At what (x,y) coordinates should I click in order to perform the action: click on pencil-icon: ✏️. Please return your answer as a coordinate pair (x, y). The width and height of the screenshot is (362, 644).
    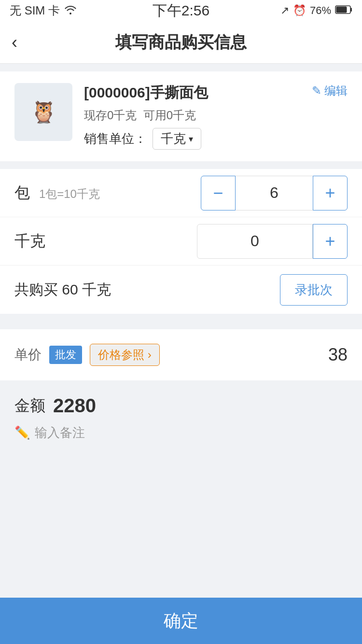
    Looking at the image, I should click on (22, 433).